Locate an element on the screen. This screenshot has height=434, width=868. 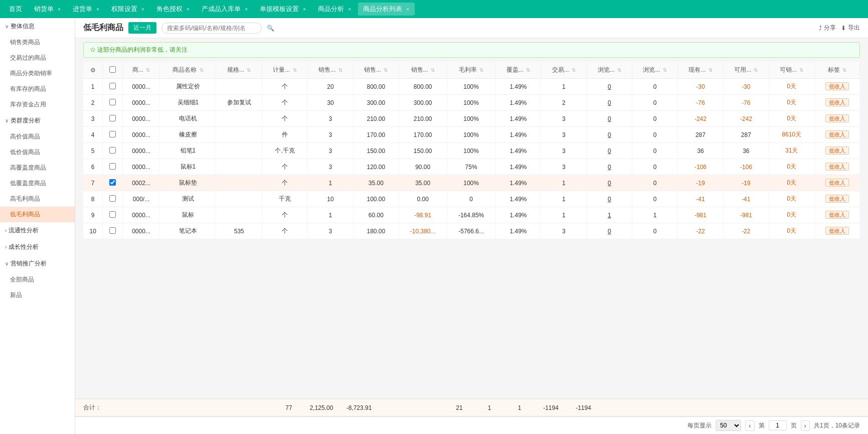
sidebar-item-high-value: 高价值商品 is located at coordinates (37, 136).